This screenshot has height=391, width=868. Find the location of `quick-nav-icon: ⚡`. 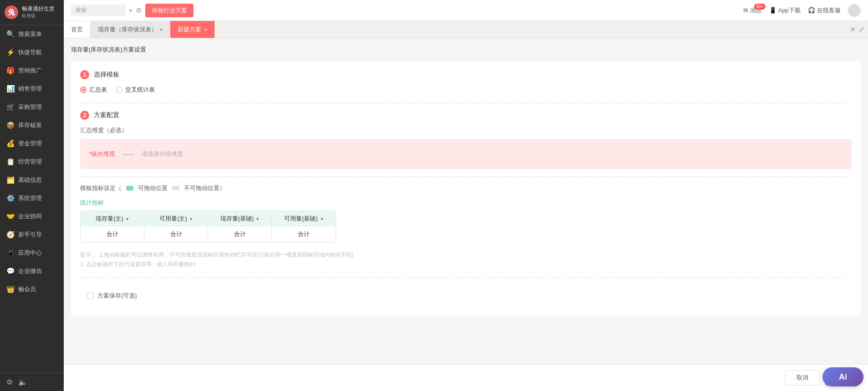

quick-nav-icon: ⚡ is located at coordinates (10, 52).